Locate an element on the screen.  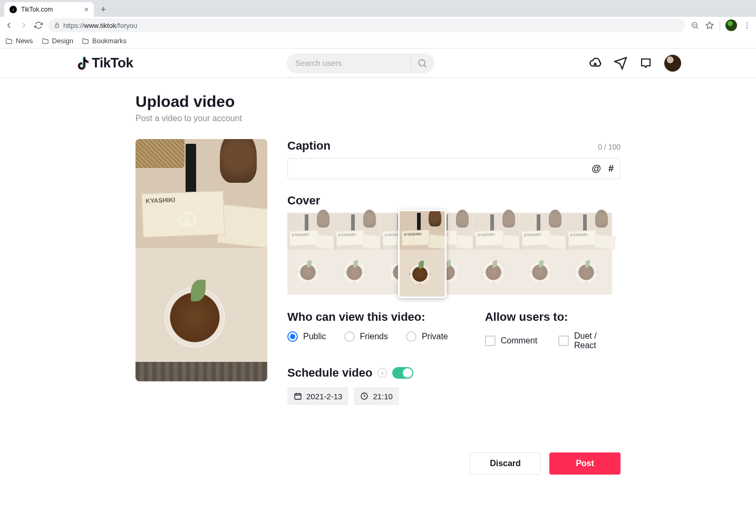
caption-char-count: 0 / 100 is located at coordinates (609, 147).